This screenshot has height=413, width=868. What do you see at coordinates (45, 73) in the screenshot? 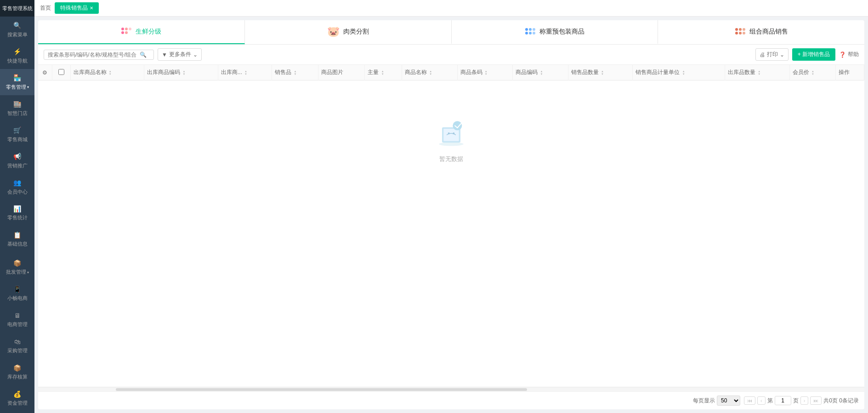
I see `th-settings: ⚙` at bounding box center [45, 73].